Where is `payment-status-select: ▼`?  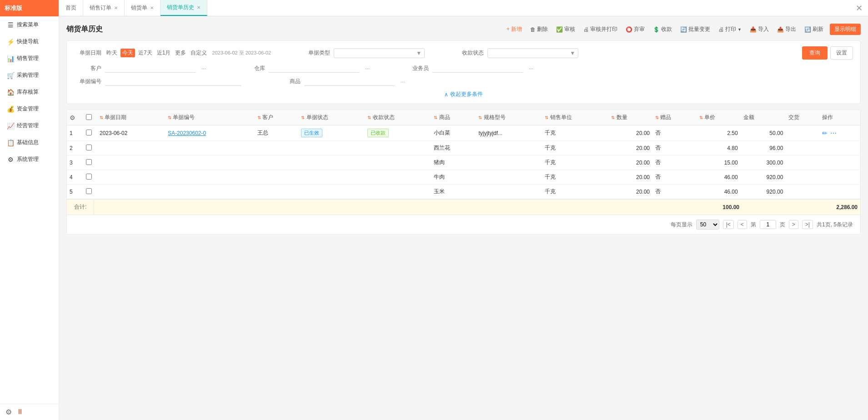
payment-status-select: ▼ is located at coordinates (533, 53).